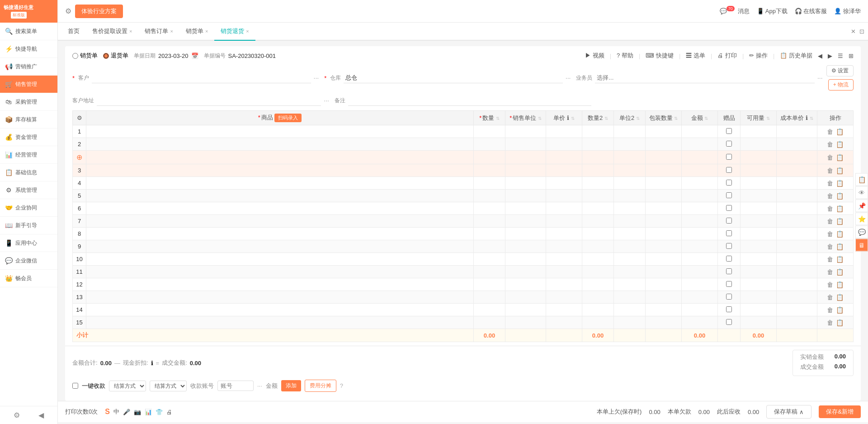 The height and width of the screenshot is (424, 868). I want to click on expand-icon: ⊡, so click(862, 32).